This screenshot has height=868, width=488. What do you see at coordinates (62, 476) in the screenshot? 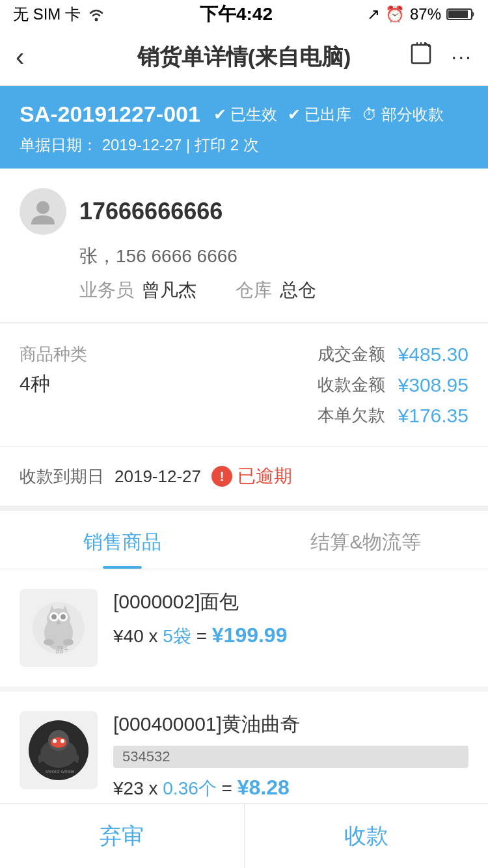
I see `due-label: 收款到期日` at bounding box center [62, 476].